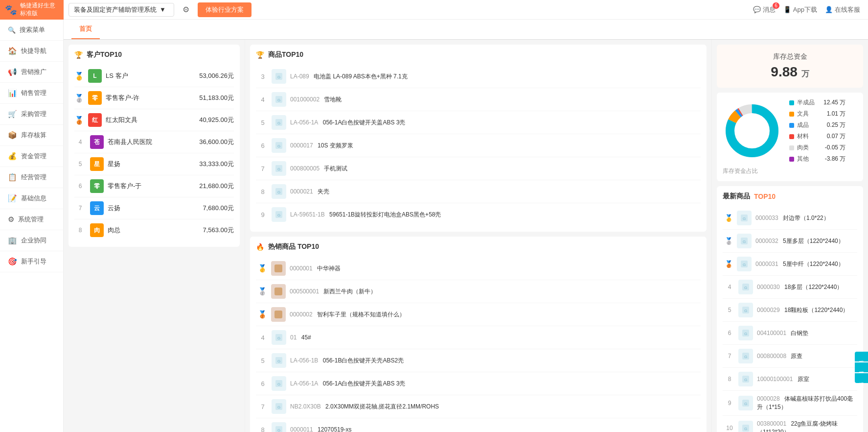 The height and width of the screenshot is (432, 868). Describe the element at coordinates (31, 115) in the screenshot. I see `sidebar-item-采购管理: 🛒采购管理` at that location.